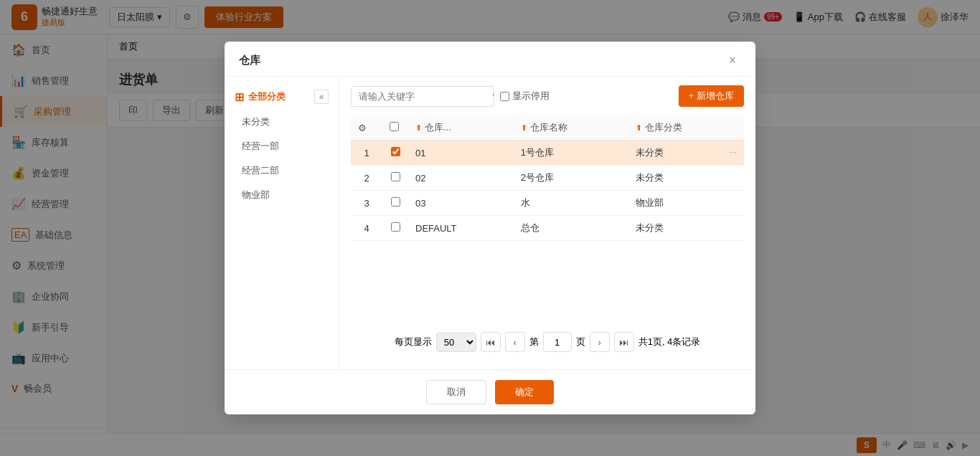 The height and width of the screenshot is (456, 980). What do you see at coordinates (571, 153) in the screenshot?
I see `row-name-cell: 1号仓库` at bounding box center [571, 153].